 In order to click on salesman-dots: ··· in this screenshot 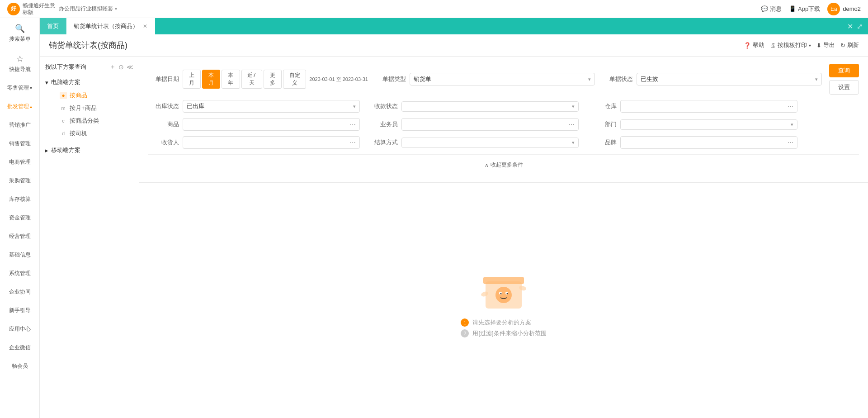, I will do `click(571, 124)`.